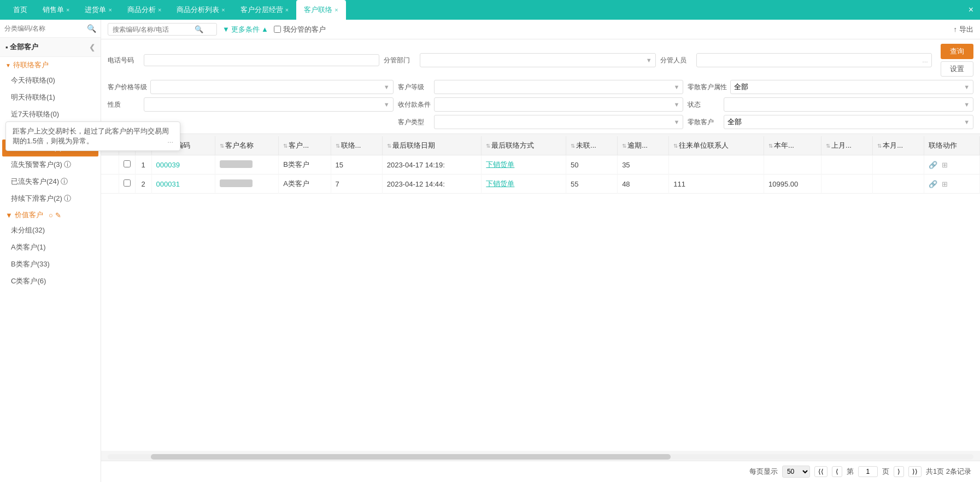  I want to click on nav-product-analysis-list: 商品分析列表 ×, so click(201, 10).